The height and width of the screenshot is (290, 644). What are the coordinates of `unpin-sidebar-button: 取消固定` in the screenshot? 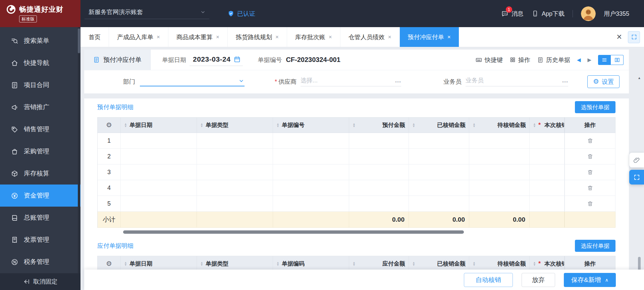 It's located at (40, 282).